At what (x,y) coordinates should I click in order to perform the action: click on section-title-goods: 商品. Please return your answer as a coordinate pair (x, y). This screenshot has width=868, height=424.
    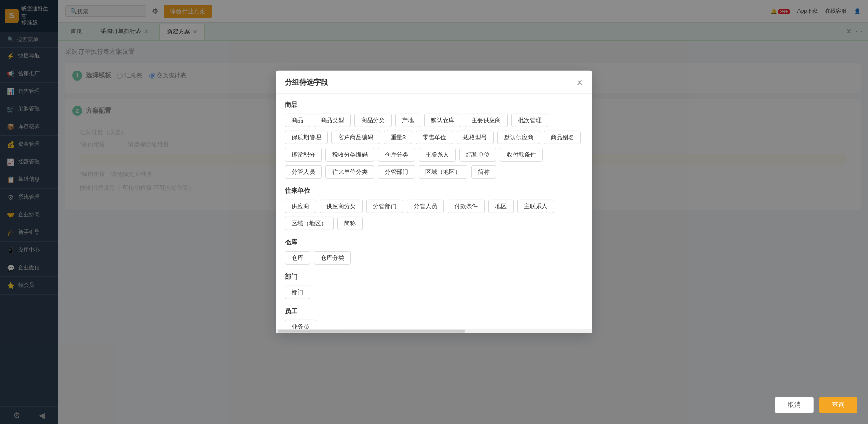
    Looking at the image, I should click on (434, 105).